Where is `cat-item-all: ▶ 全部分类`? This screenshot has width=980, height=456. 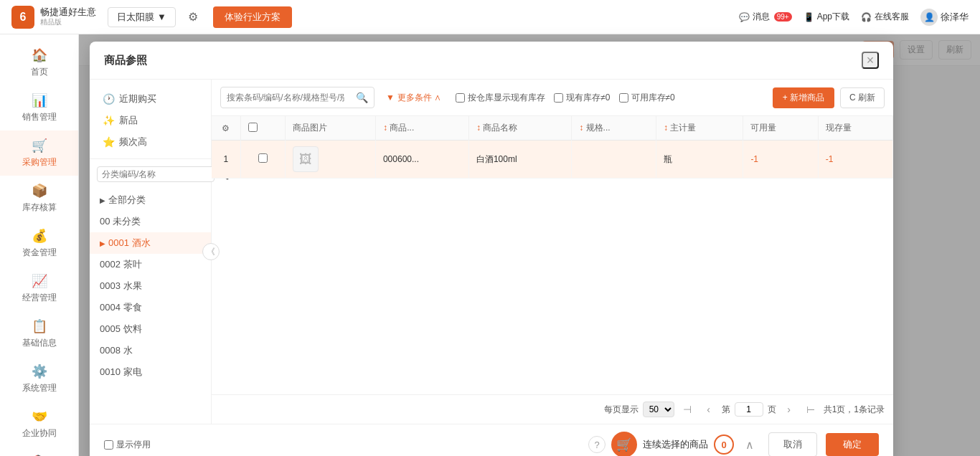
cat-item-all: ▶ 全部分类 is located at coordinates (151, 200).